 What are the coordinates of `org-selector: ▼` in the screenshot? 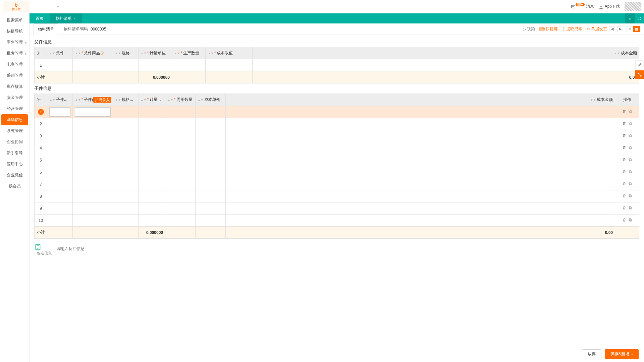 It's located at (48, 7).